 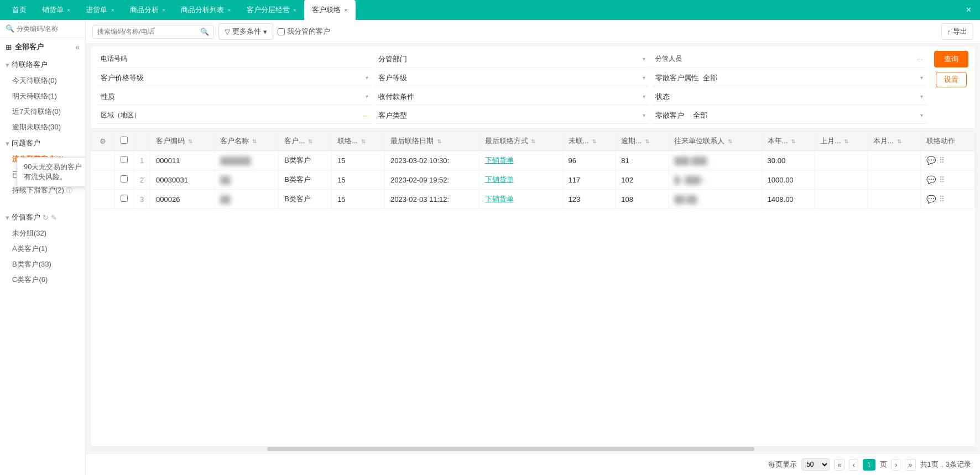 I want to click on col-this-month-header: 本月... ⇅, so click(x=894, y=142).